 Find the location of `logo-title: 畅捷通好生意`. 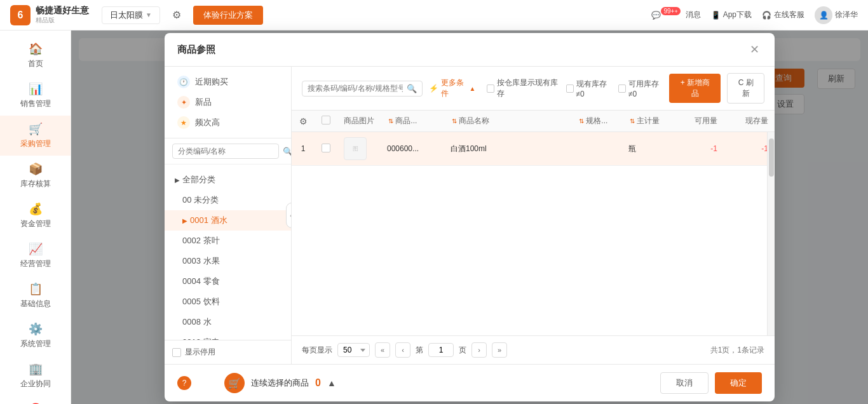

logo-title: 畅捷通好生意 is located at coordinates (62, 10).